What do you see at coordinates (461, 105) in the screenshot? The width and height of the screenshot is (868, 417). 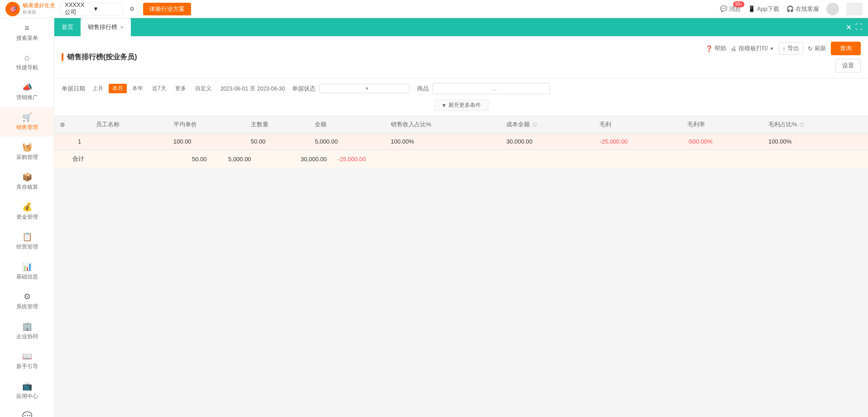 I see `expand-more-button: ▼ 展开更多条件` at bounding box center [461, 105].